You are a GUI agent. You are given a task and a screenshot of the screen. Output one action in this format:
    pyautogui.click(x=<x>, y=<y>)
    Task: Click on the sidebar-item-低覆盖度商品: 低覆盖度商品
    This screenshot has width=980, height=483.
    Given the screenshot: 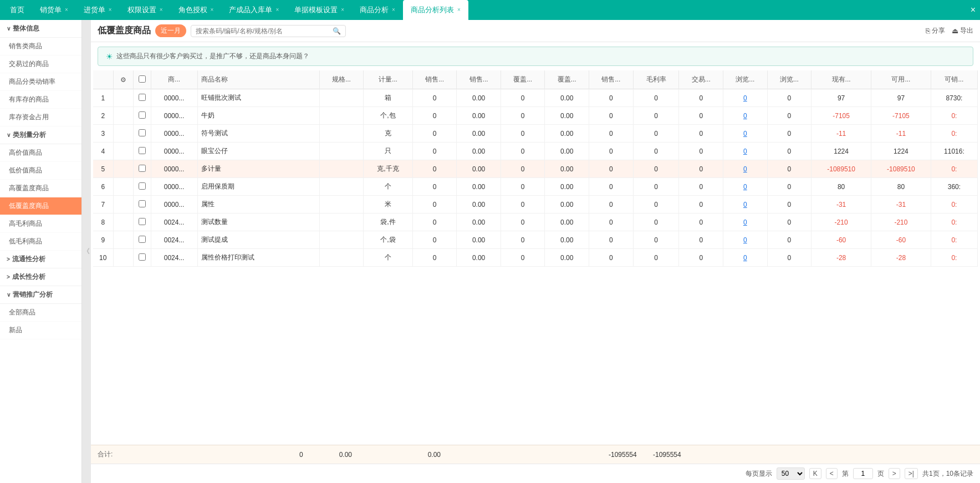 What is the action you would take?
    pyautogui.click(x=41, y=206)
    